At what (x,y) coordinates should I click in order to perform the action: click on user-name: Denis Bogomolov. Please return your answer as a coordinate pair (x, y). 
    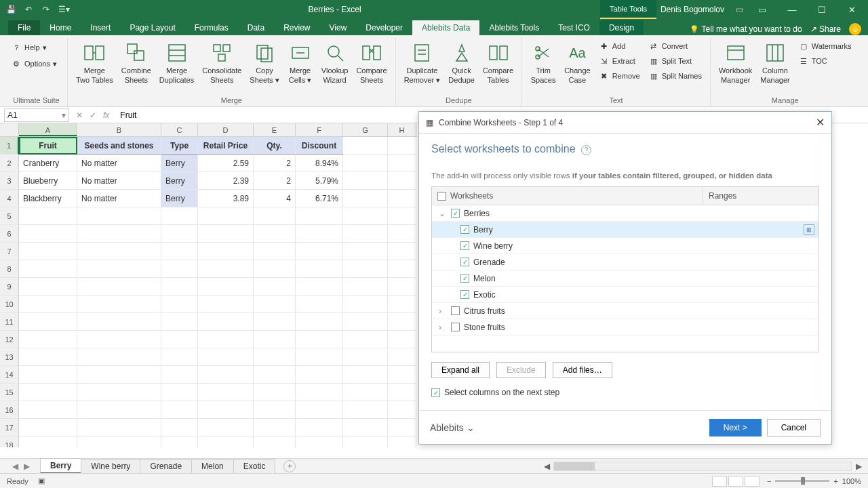
    Looking at the image, I should click on (692, 9).